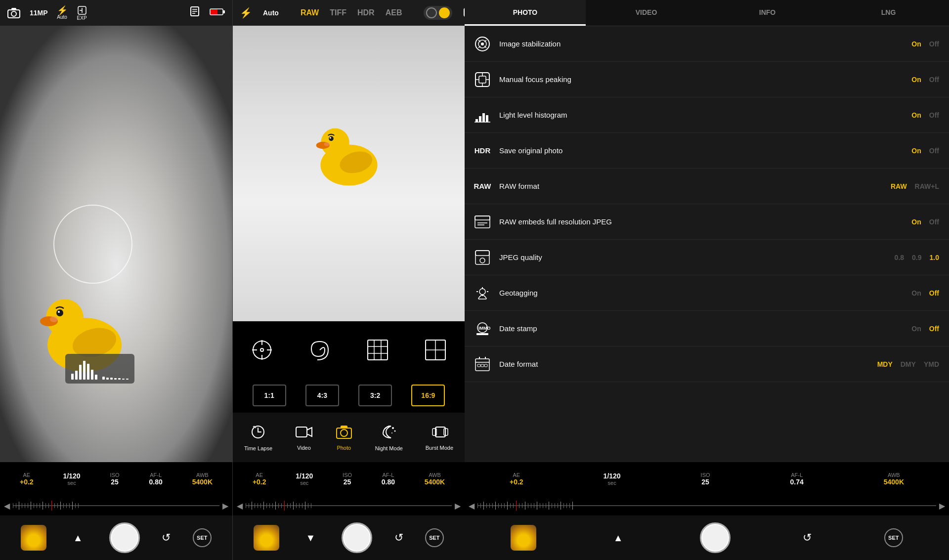  What do you see at coordinates (262, 350) in the screenshot?
I see `crosshair-icon` at bounding box center [262, 350].